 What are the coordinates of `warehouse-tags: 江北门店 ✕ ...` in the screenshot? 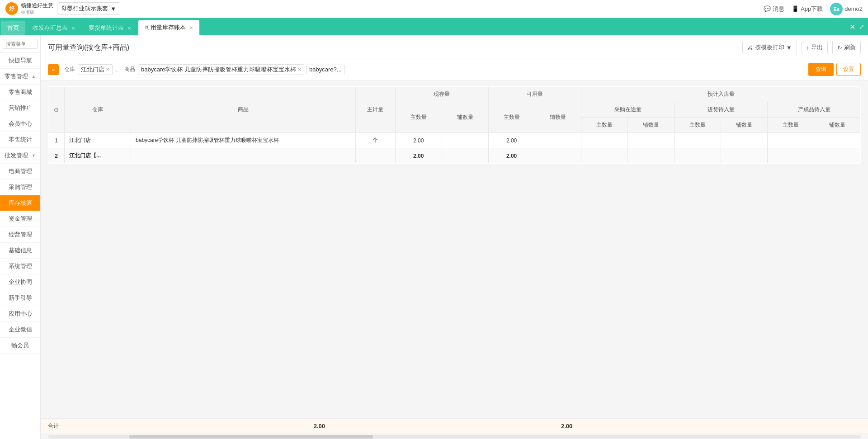 It's located at (99, 70).